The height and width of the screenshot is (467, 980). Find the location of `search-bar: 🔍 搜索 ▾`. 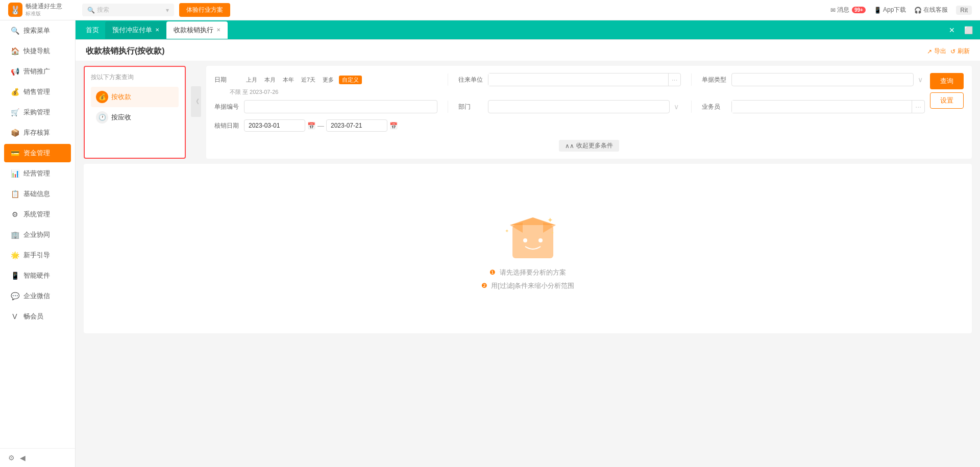

search-bar: 🔍 搜索 ▾ is located at coordinates (128, 10).